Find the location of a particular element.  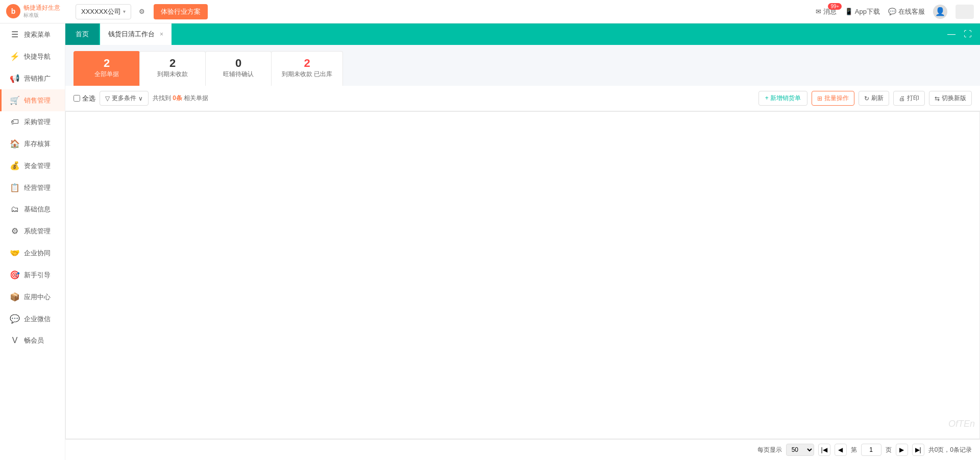

toolbar: 全选 ▽ 更多条件 ∨ 共找到 0条 相关单据 + 新增销货单 ⊞ 批量操作 is located at coordinates (523, 99).